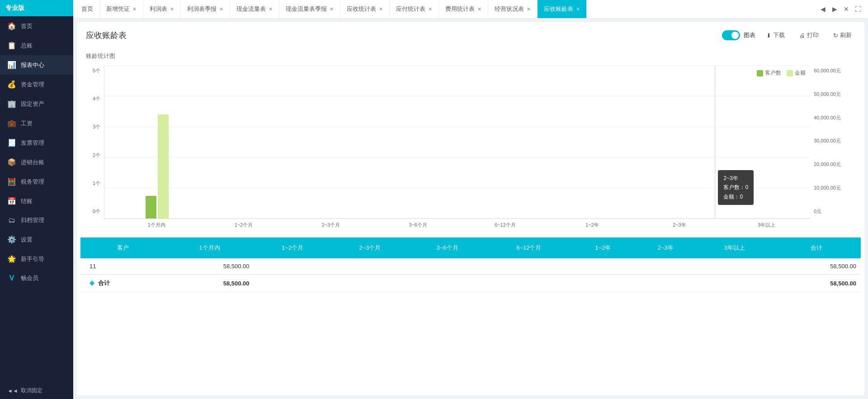  I want to click on tab-profit-quarterly: 利润表季报 ✕, so click(205, 9).